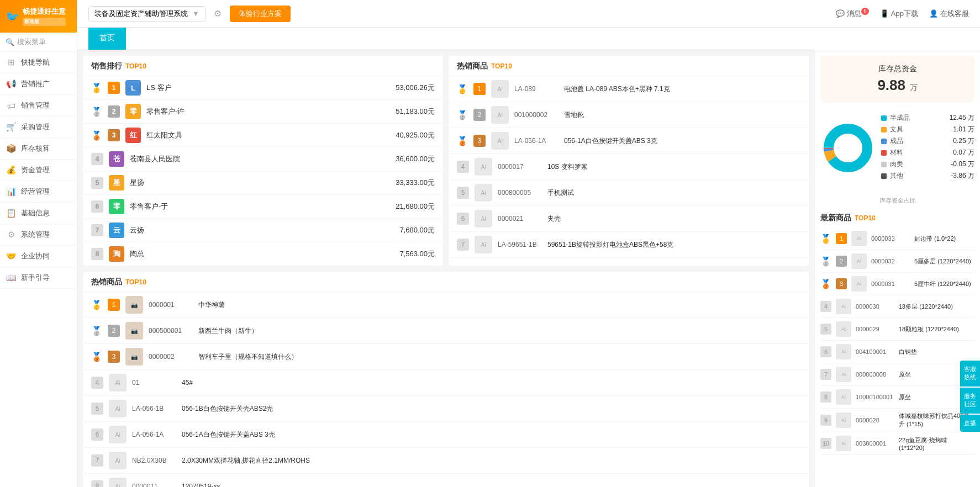 This screenshot has height=487, width=980. What do you see at coordinates (415, 88) in the screenshot?
I see `customer-value: 53,006.26元` at bounding box center [415, 88].